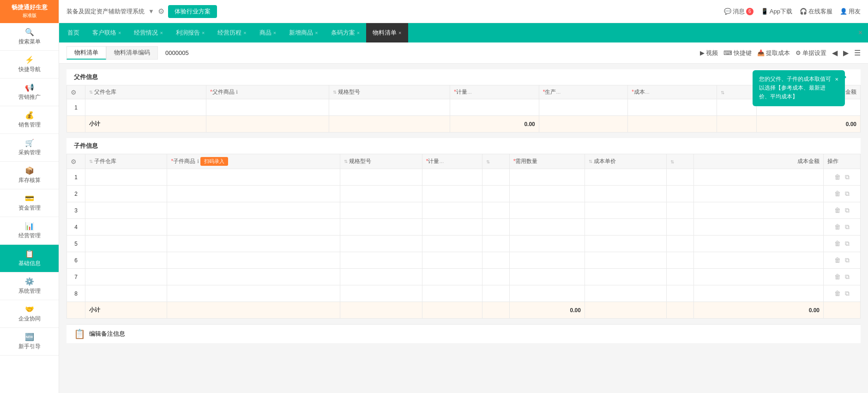 The image size is (868, 393). I want to click on tab-bom-close: ×, so click(400, 33).